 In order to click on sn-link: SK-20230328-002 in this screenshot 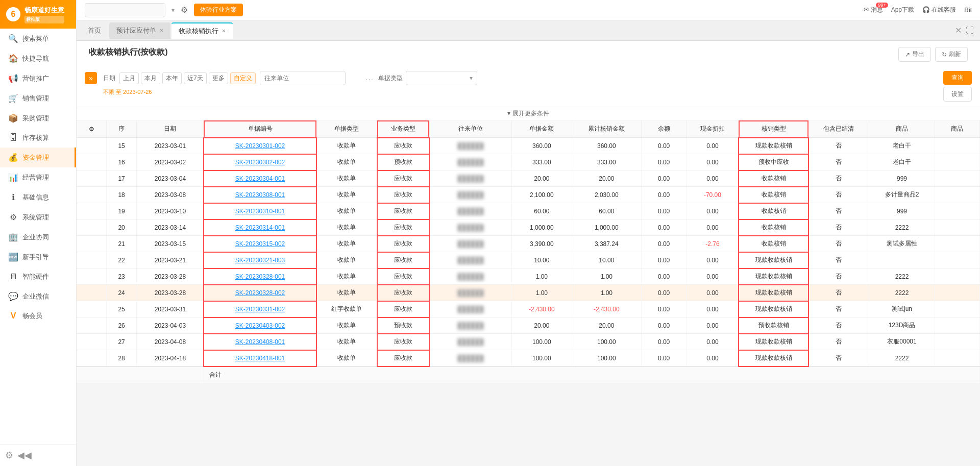, I will do `click(260, 293)`.